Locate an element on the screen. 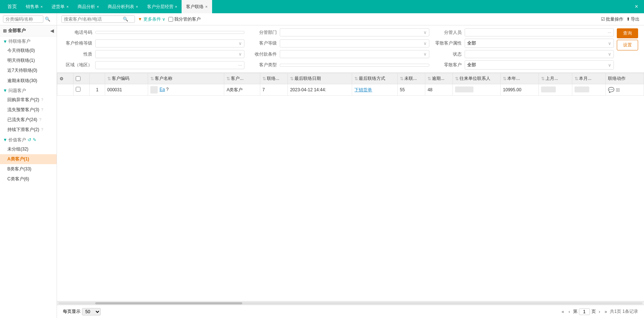 The image size is (644, 318). filter-search-icon: 🔍 is located at coordinates (126, 19).